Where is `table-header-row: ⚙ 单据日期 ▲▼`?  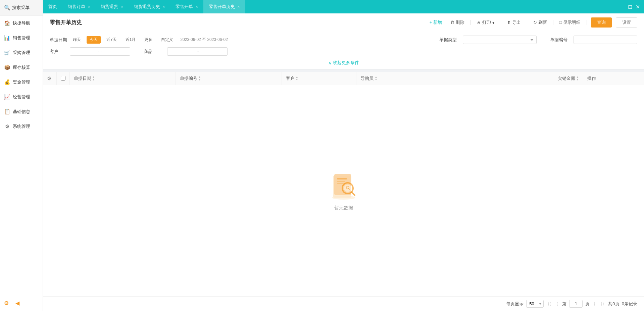 table-header-row: ⚙ 单据日期 ▲▼ is located at coordinates (344, 79).